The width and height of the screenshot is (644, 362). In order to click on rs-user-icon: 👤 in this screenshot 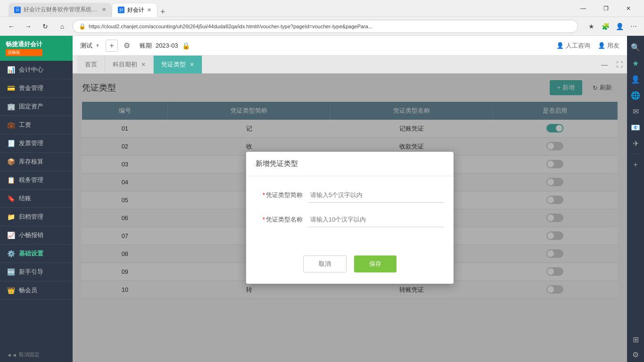, I will do `click(636, 79)`.